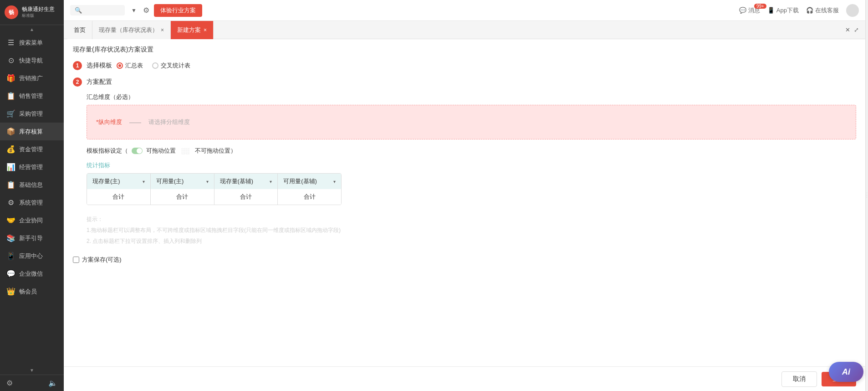  I want to click on enterprise-icon: 🤝, so click(11, 221).